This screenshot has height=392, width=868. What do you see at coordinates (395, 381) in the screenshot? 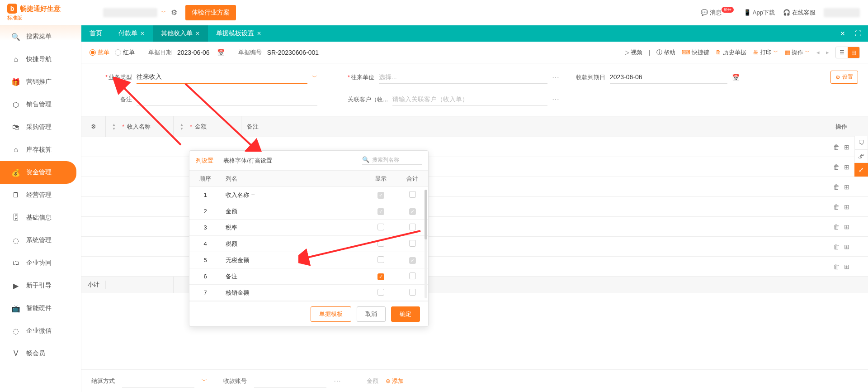
I see `add-settlement-button: ⊕添加` at bounding box center [395, 381].